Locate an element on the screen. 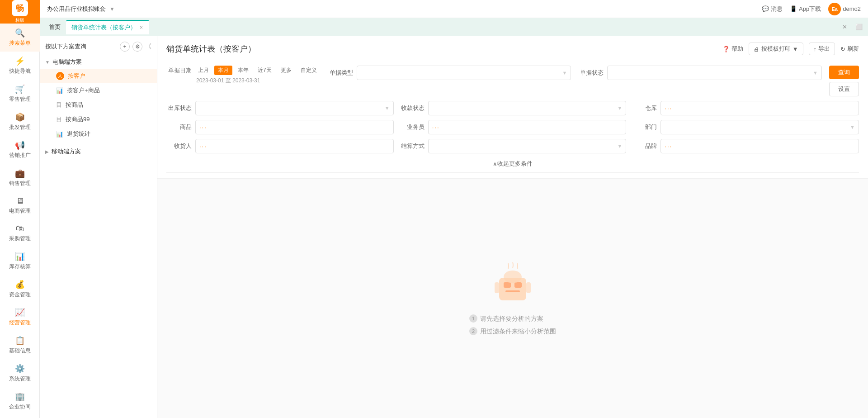 This screenshot has width=868, height=418. sidebar-item-quick-nav: ⚡ 快捷导航 is located at coordinates (20, 66).